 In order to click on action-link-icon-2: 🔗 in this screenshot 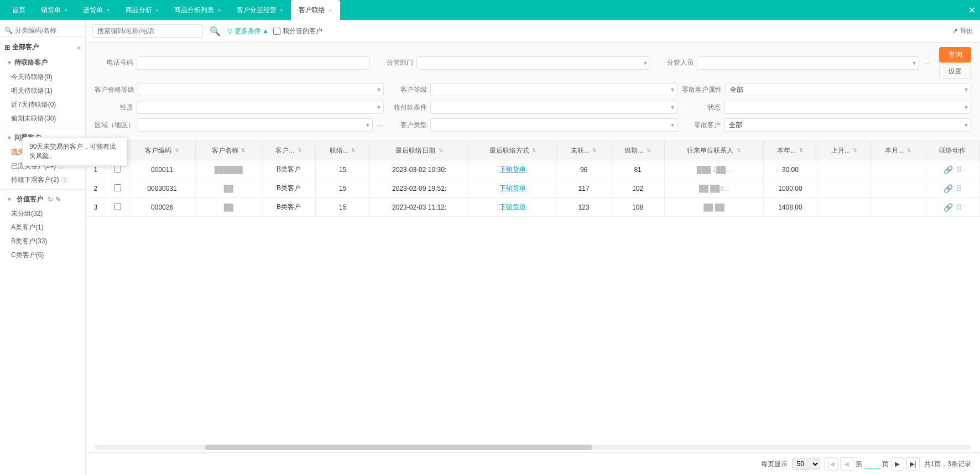, I will do `click(948, 207)`.